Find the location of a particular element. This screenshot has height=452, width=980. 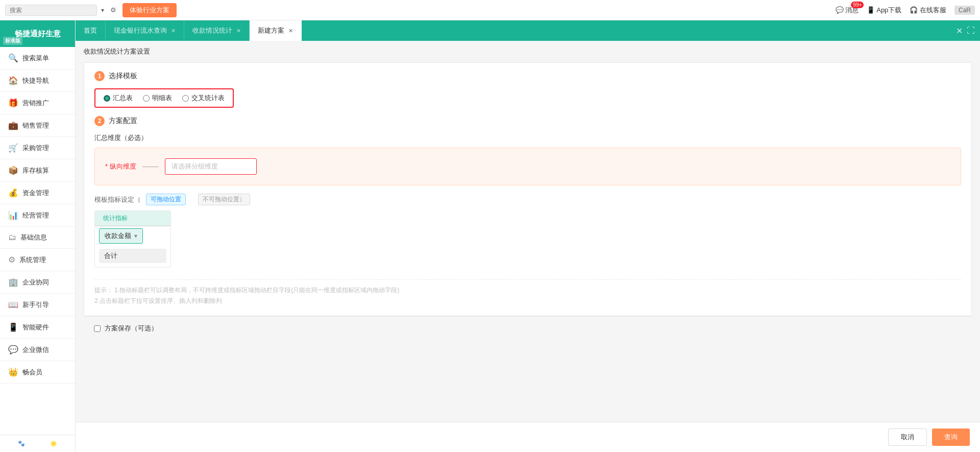

tip-title: 提示： is located at coordinates (104, 290).